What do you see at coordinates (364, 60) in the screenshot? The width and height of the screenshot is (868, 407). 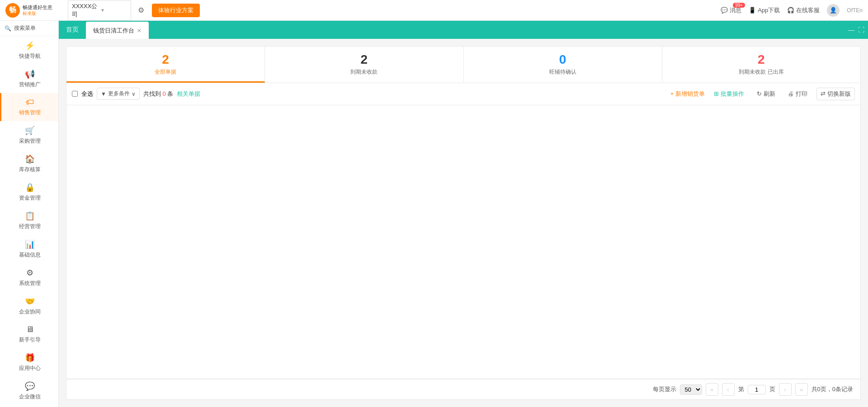 I see `stat-num-overdue: 2` at bounding box center [364, 60].